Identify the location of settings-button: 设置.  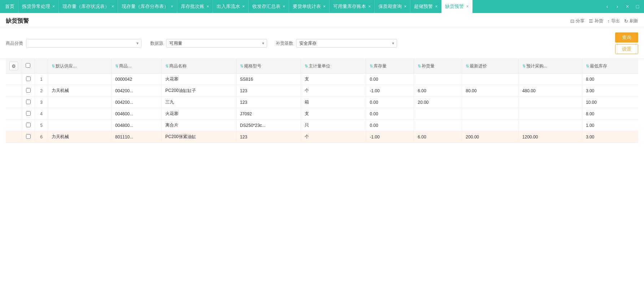
(627, 49).